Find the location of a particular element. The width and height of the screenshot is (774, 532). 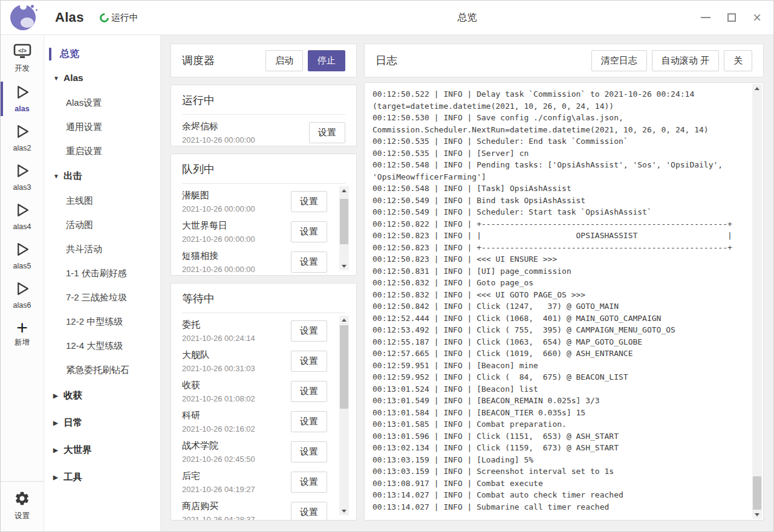

menu-group-label: 出击 is located at coordinates (73, 177).